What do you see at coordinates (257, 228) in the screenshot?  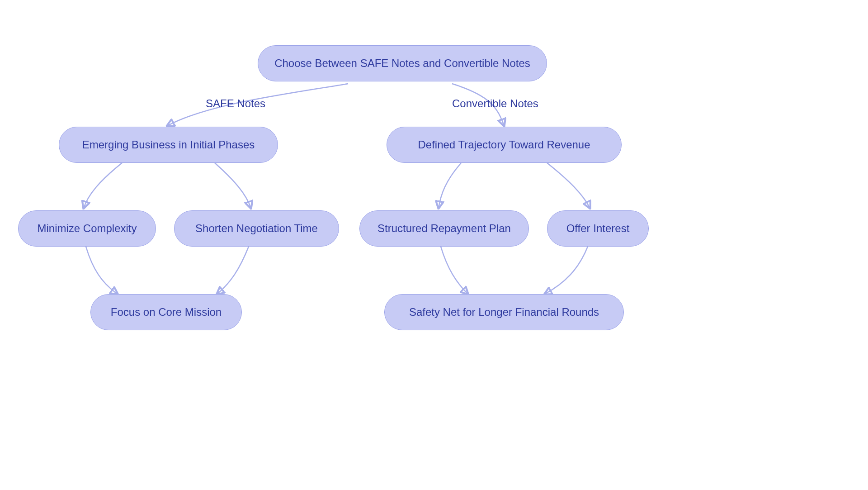 I see `node-safe-r: Shorten Negotiation Time` at bounding box center [257, 228].